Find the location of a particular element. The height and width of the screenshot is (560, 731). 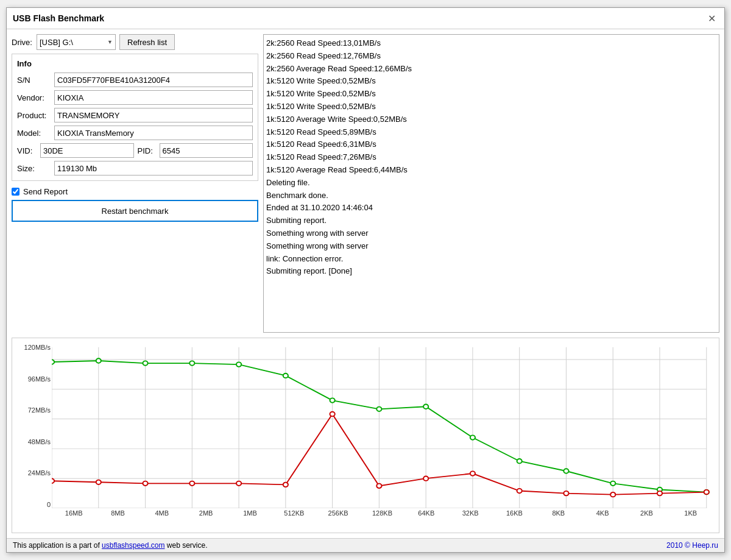

y-label: 72MB/s is located at coordinates (39, 411).